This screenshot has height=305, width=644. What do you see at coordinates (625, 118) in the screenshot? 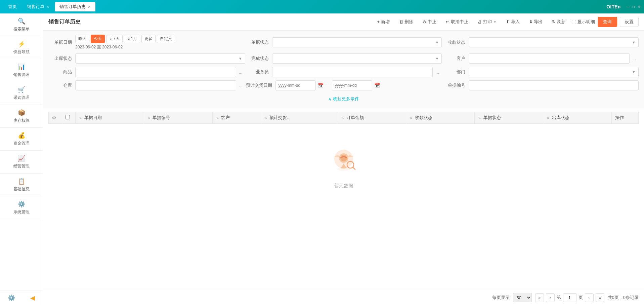
I see `th-actions: 操作` at bounding box center [625, 118].